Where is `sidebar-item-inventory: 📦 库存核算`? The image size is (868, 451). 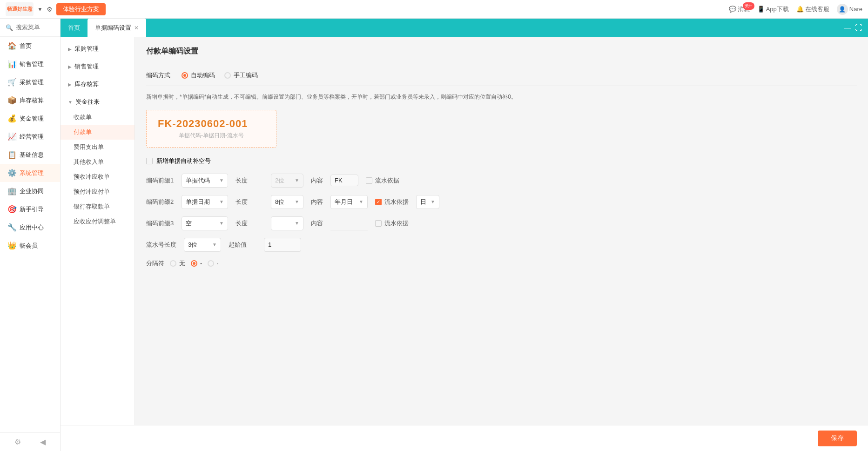
sidebar-item-inventory: 📦 库存核算 is located at coordinates (30, 101).